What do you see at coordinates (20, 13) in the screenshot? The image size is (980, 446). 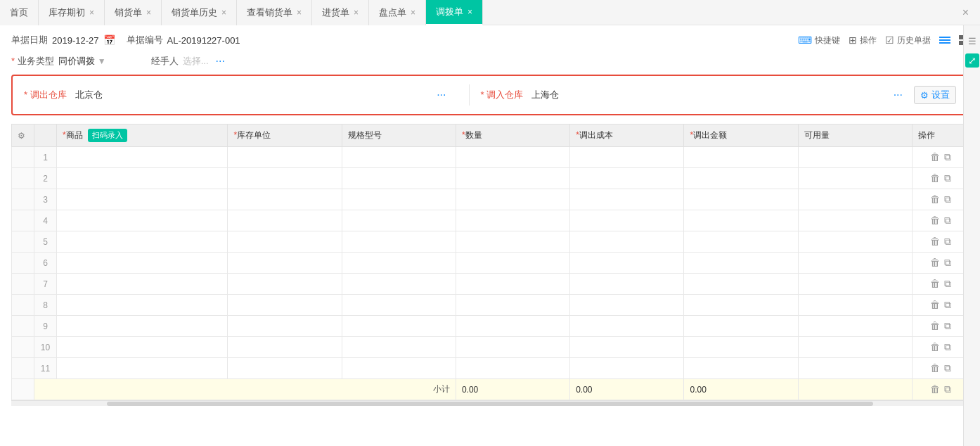 I see `tab-home: 首页` at bounding box center [20, 13].